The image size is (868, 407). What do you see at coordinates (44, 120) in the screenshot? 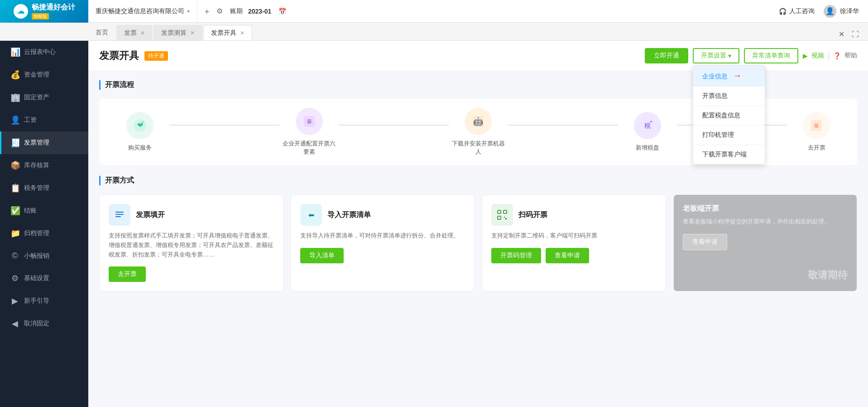
I see `sidebar-item-salary: 👤 工资` at bounding box center [44, 120].